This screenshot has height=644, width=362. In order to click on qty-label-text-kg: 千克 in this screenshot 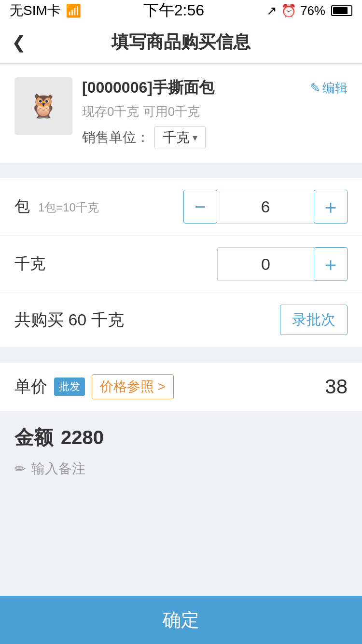, I will do `click(30, 264)`.